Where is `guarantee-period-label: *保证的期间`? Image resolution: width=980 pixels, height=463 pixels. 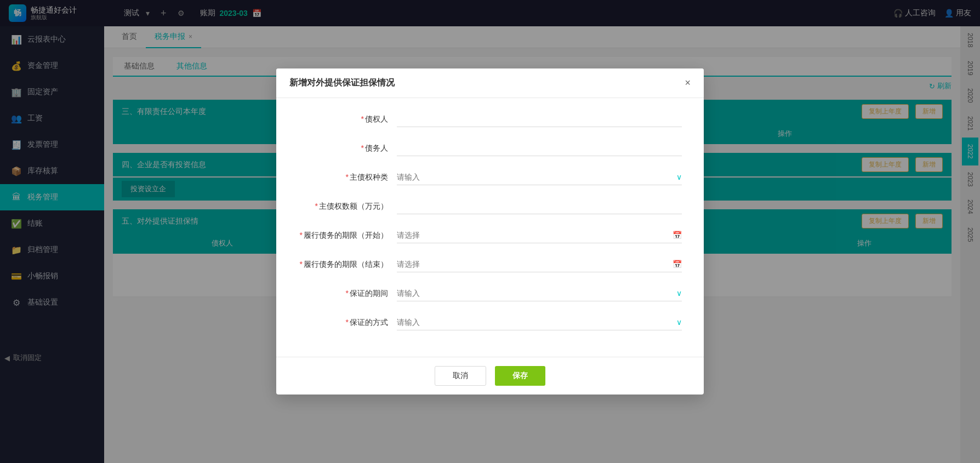
guarantee-period-label: *保证的期间 is located at coordinates (347, 294).